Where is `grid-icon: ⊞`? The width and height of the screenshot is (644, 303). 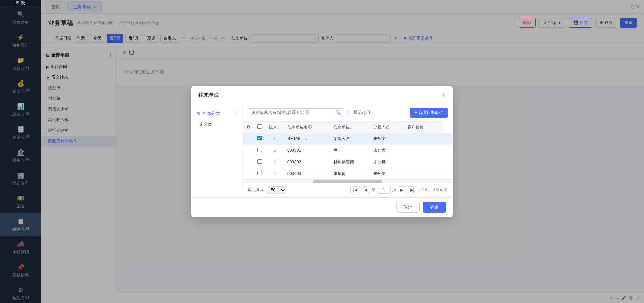 grid-icon: ⊞ is located at coordinates (198, 113).